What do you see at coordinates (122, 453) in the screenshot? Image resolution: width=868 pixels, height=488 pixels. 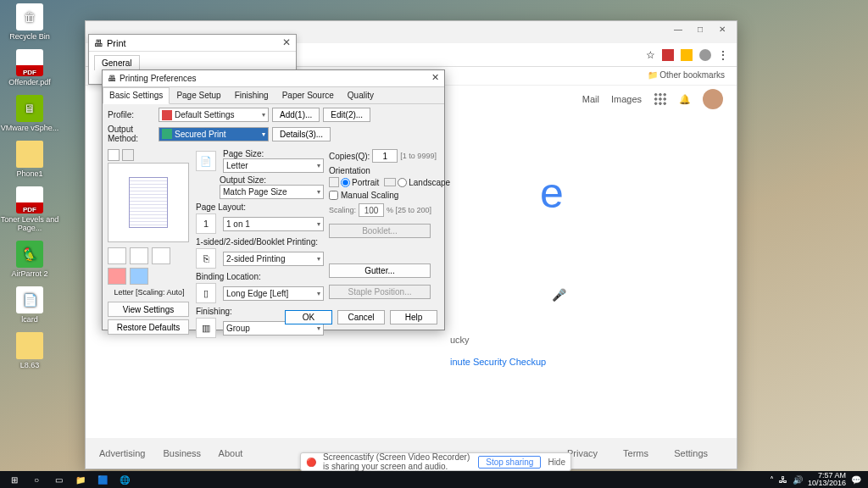 I see `footer-advertising: Advertising` at bounding box center [122, 453].